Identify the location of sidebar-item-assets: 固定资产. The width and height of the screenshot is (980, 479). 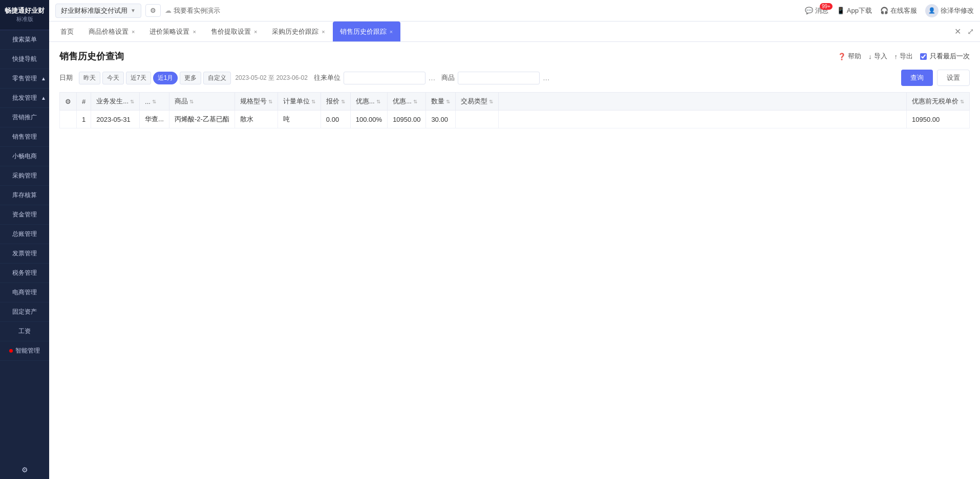
(25, 312).